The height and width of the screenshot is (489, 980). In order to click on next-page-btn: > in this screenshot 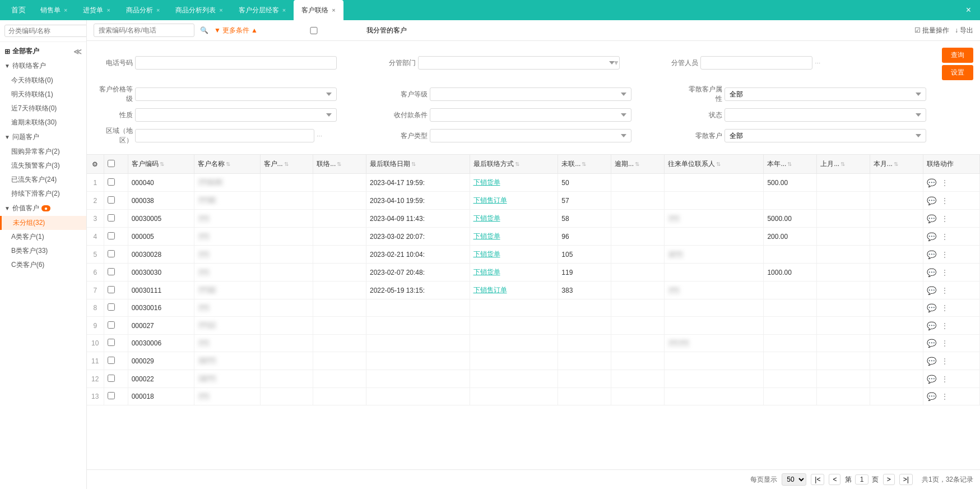, I will do `click(889, 479)`.